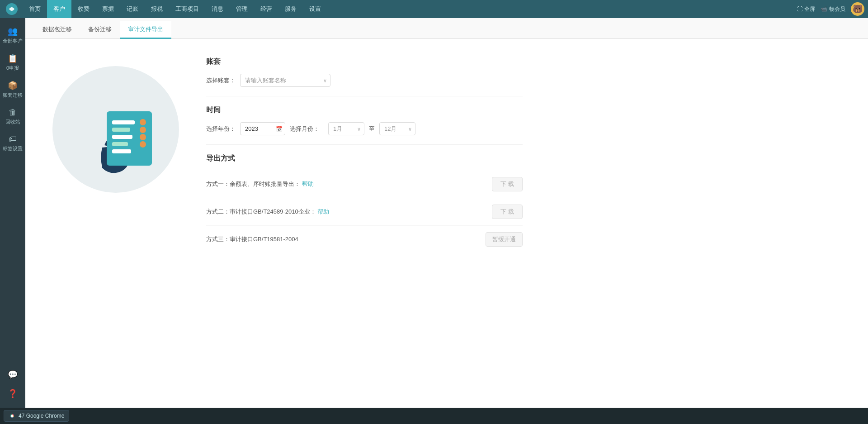  I want to click on tab-backup-migrate: 备份迁移, so click(100, 30).